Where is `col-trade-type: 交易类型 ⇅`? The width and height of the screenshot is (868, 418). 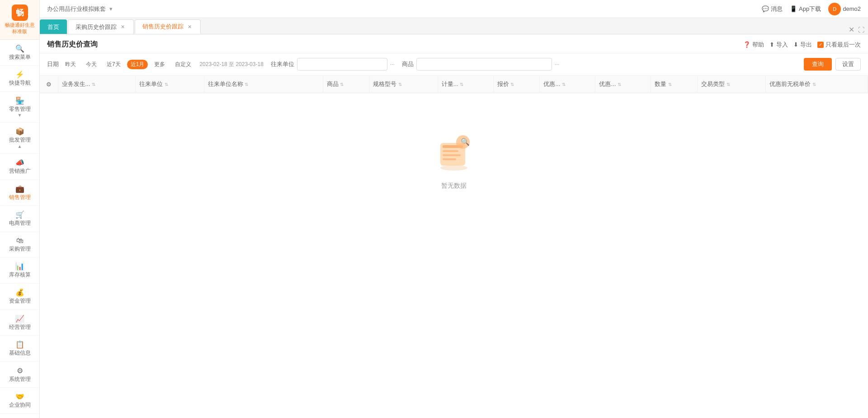 col-trade-type: 交易类型 ⇅ is located at coordinates (731, 84).